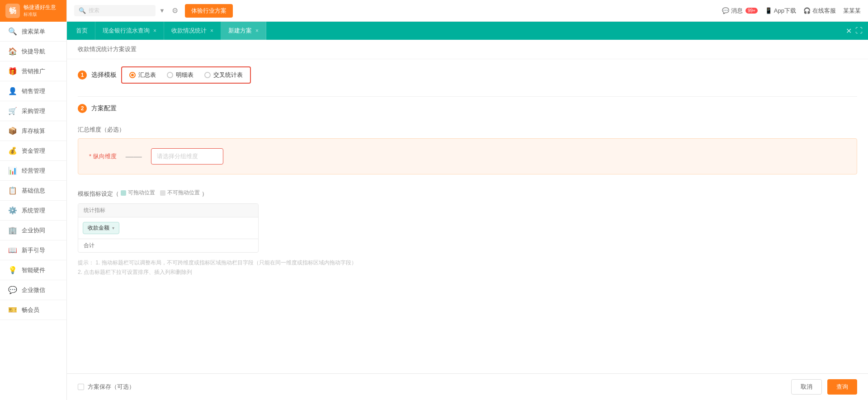 The width and height of the screenshot is (868, 400). I want to click on tab-close-bank-flow: ×, so click(155, 31).